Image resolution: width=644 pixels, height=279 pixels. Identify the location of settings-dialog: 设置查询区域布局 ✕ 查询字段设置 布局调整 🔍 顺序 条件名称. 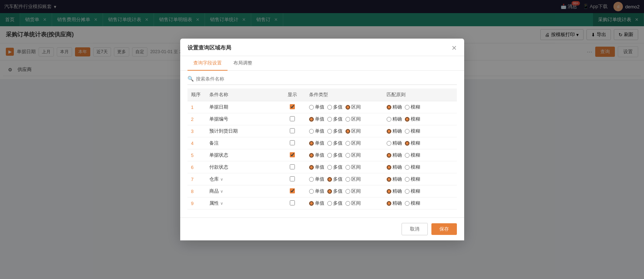
(322, 59).